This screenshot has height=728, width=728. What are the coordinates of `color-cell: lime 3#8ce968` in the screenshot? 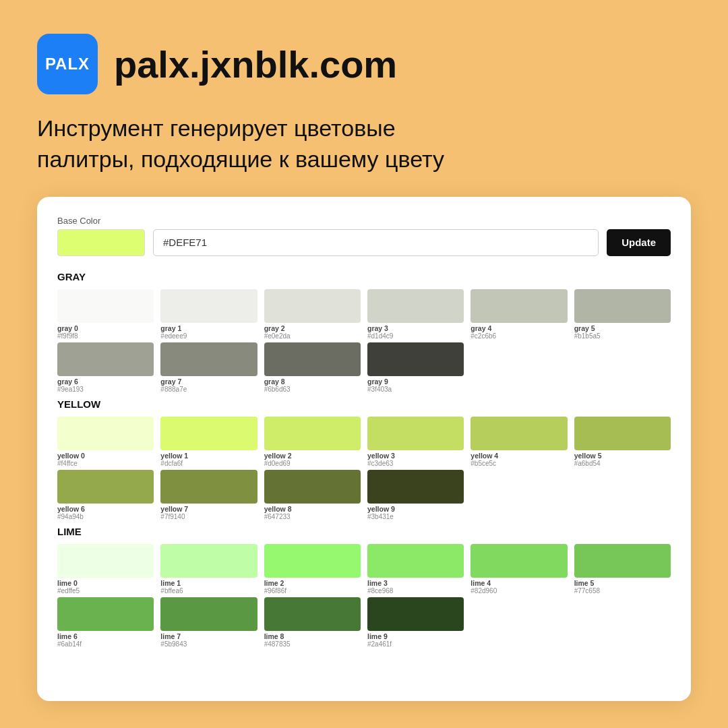 It's located at (415, 569).